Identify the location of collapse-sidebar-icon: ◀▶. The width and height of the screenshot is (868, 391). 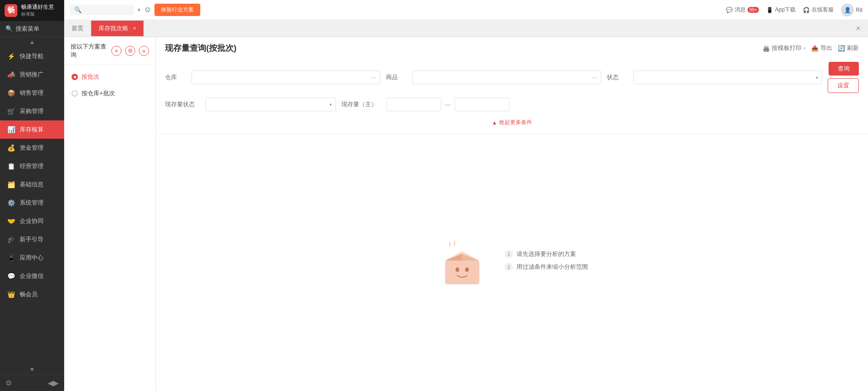
(53, 383).